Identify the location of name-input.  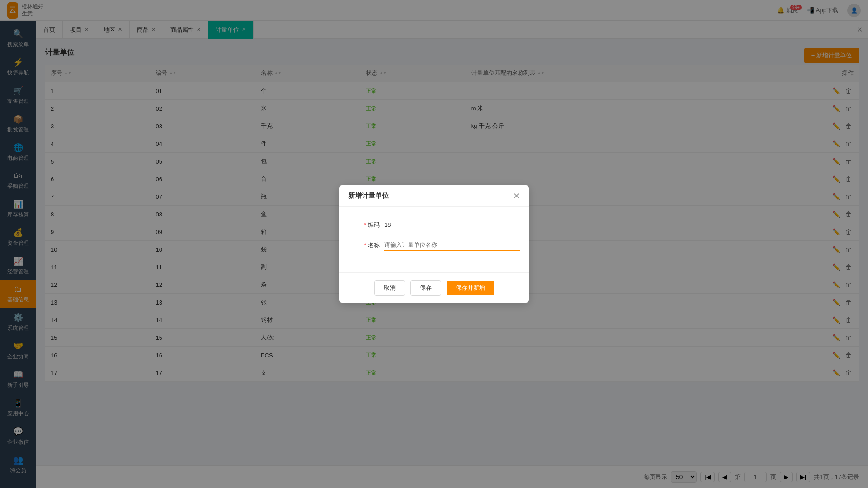
(452, 245).